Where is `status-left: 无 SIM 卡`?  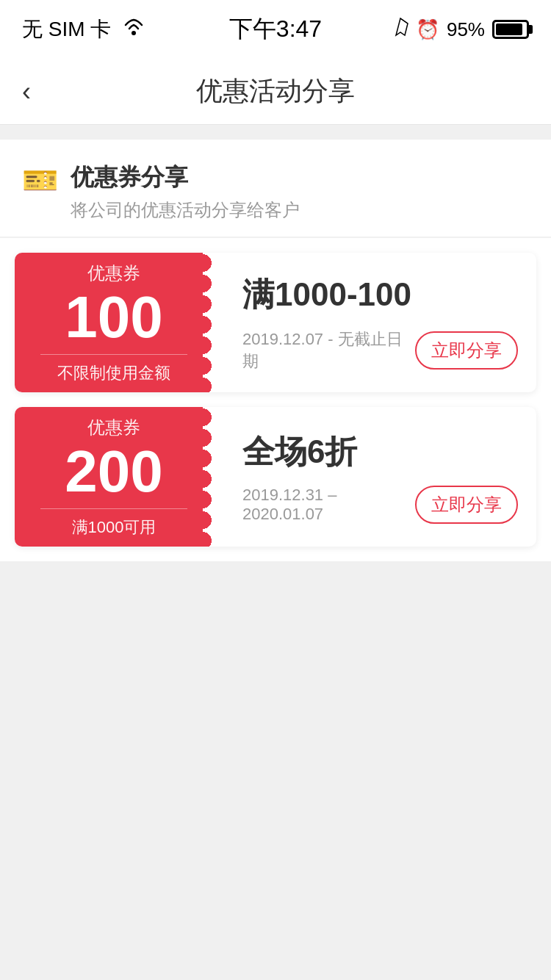 status-left: 无 SIM 卡 is located at coordinates (84, 29).